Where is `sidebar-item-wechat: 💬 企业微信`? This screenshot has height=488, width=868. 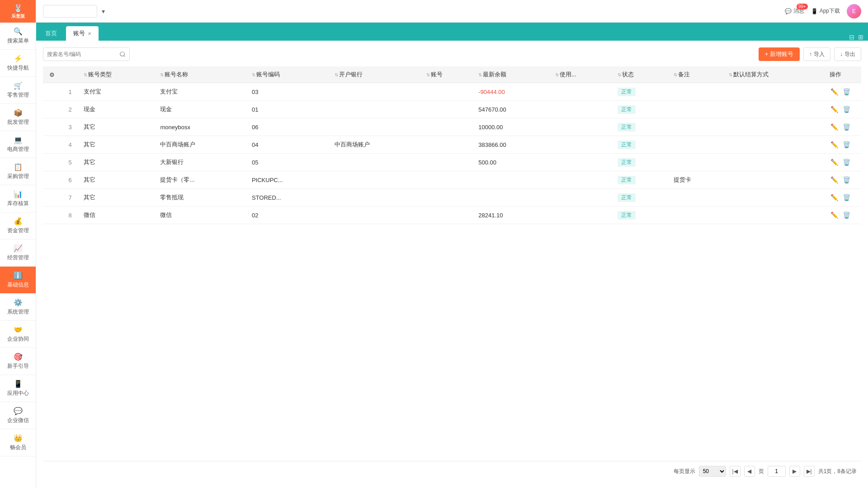
sidebar-item-wechat: 💬 企业微信 is located at coordinates (18, 416).